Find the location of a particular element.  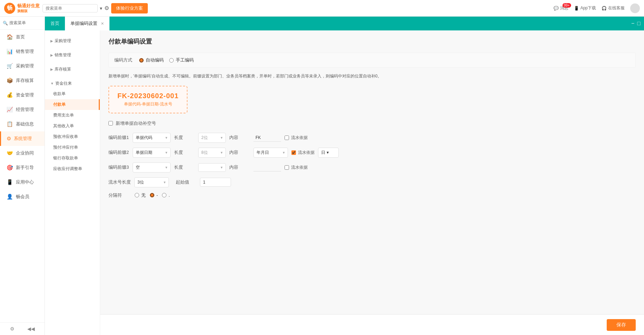

sidebar-item-apps: 📱 应用中心 is located at coordinates (22, 182).